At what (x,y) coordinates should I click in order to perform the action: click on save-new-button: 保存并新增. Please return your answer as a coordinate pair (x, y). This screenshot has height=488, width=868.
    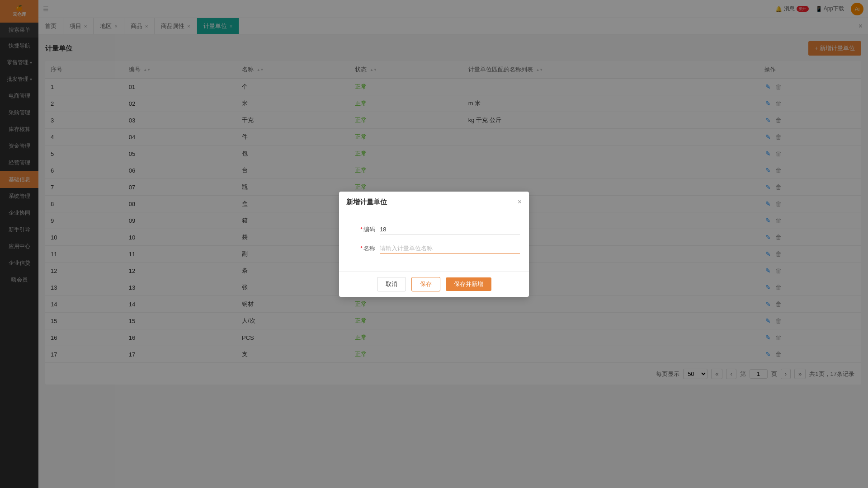
    Looking at the image, I should click on (468, 284).